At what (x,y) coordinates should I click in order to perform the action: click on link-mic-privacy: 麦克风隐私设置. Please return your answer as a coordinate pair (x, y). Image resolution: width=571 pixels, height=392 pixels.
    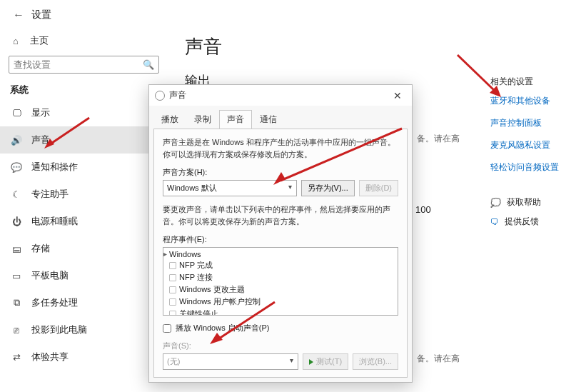
    Looking at the image, I should click on (531, 146).